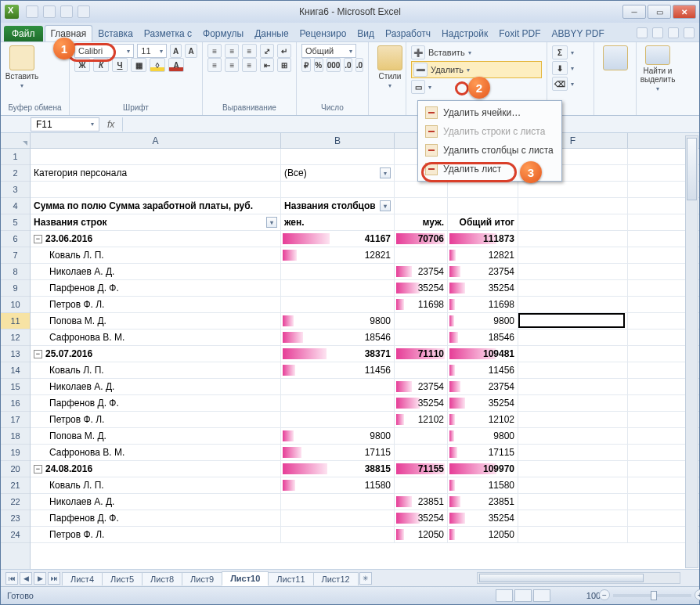 This screenshot has width=700, height=605. I want to click on sheet-tab: Лист5, so click(122, 579).